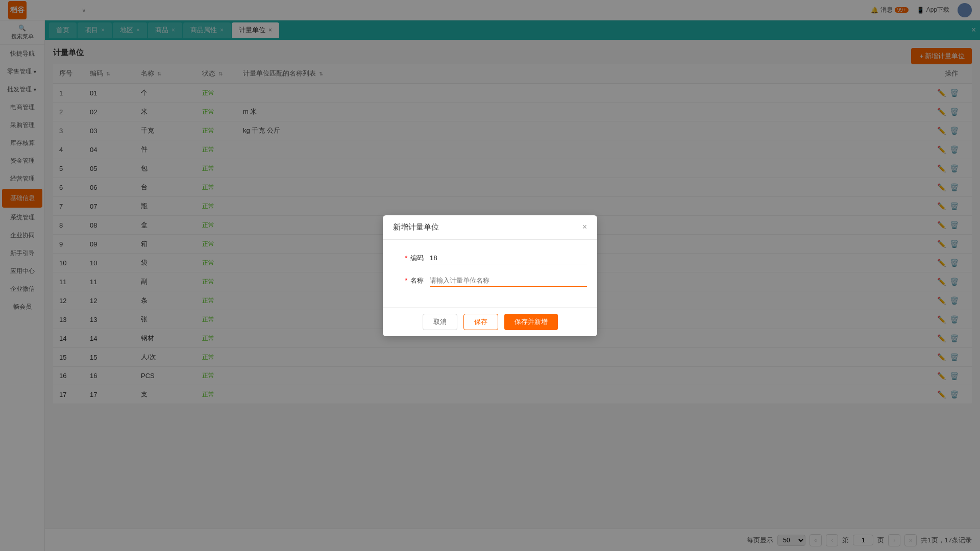  I want to click on form-code-label: * 编码, so click(408, 258).